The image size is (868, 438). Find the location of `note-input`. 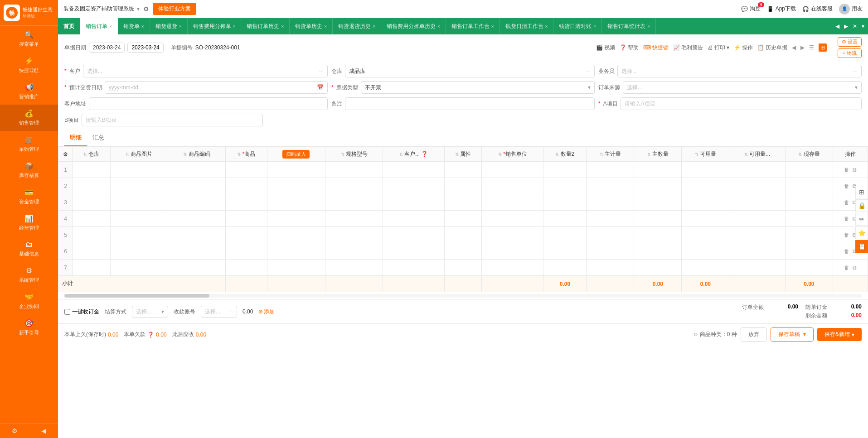

note-input is located at coordinates (470, 104).